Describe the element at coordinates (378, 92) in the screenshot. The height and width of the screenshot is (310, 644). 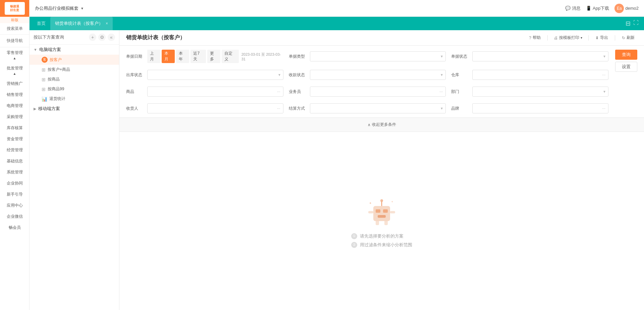
I see `salesperson-input: ···` at that location.